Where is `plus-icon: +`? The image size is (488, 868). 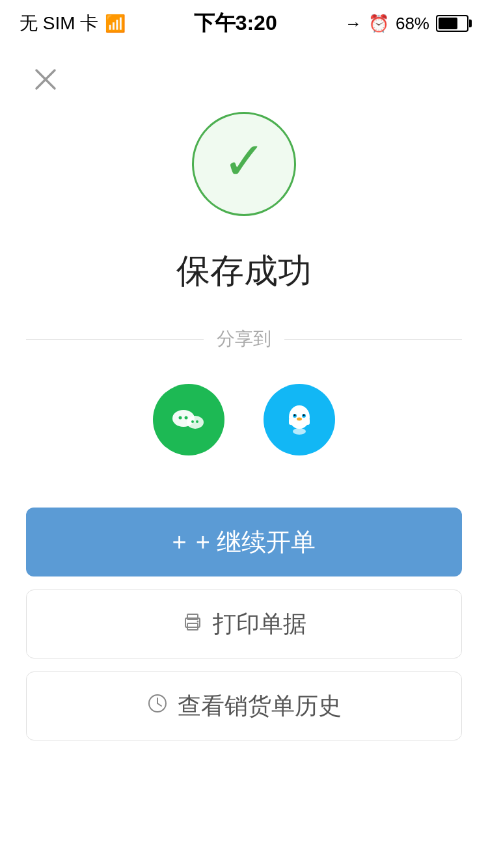 plus-icon: + is located at coordinates (180, 543).